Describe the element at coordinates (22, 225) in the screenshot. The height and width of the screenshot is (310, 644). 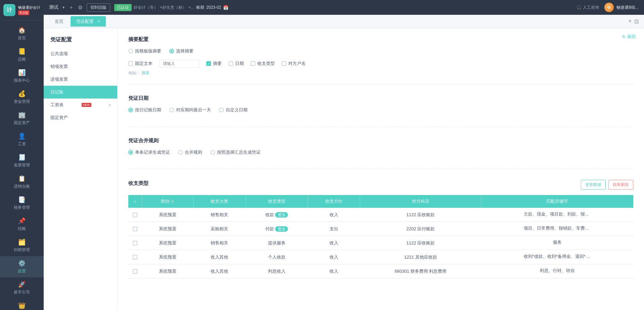
I see `sidebar-item-close: 📌 结账` at that location.